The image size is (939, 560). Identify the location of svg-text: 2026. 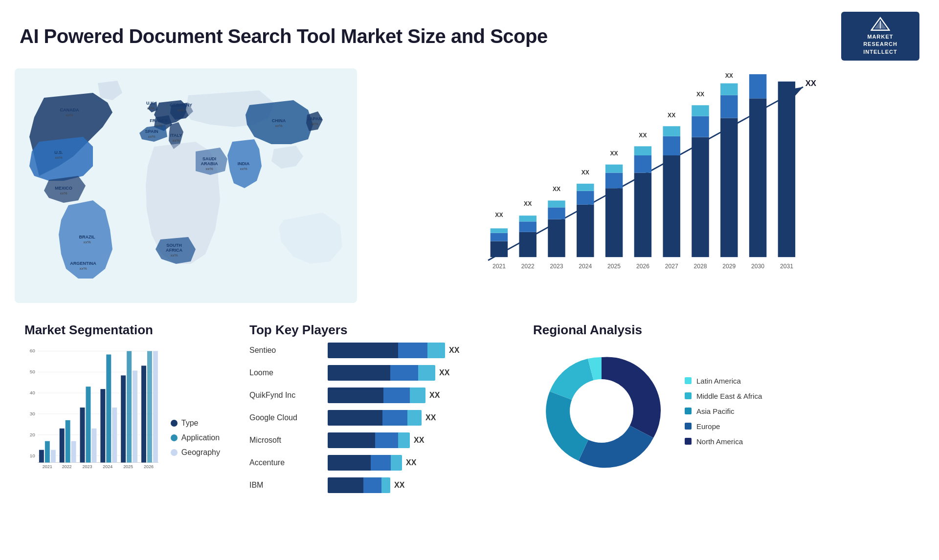
(643, 267).